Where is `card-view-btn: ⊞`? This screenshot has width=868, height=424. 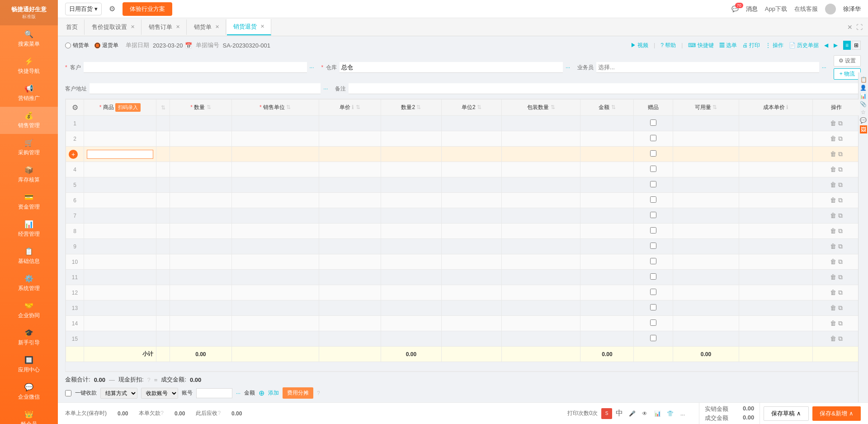
card-view-btn: ⊞ is located at coordinates (856, 45).